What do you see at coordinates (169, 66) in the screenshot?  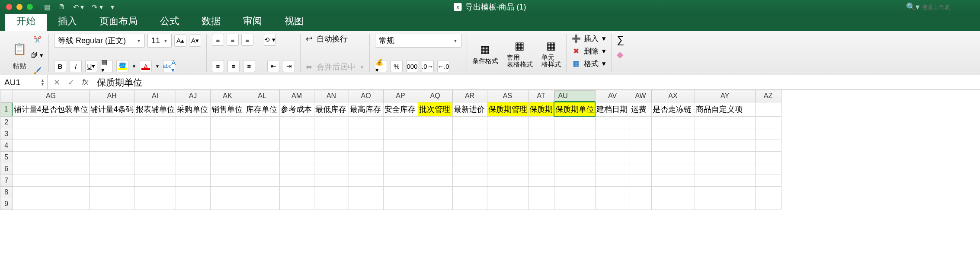 I see `phonetic-button: abcA ▾` at bounding box center [169, 66].